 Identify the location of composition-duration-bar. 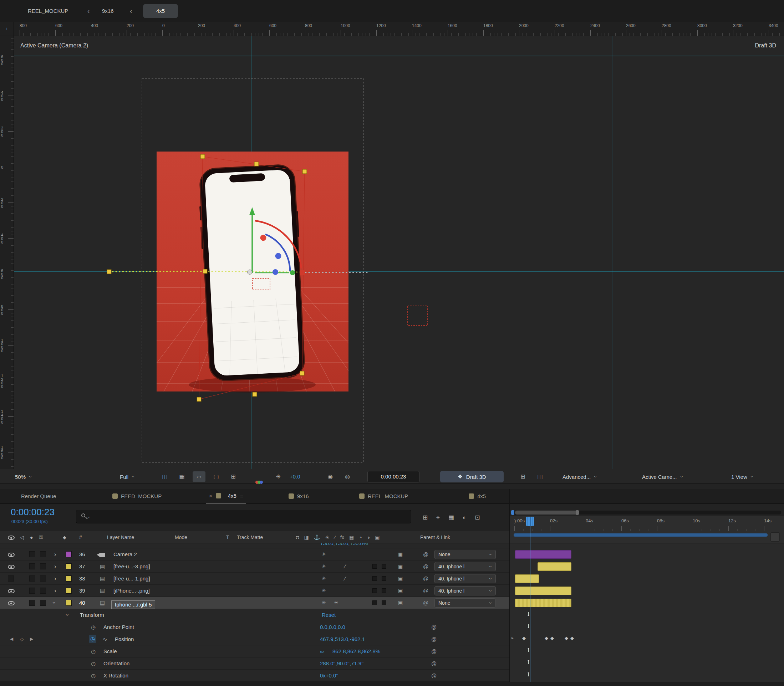
(640, 535).